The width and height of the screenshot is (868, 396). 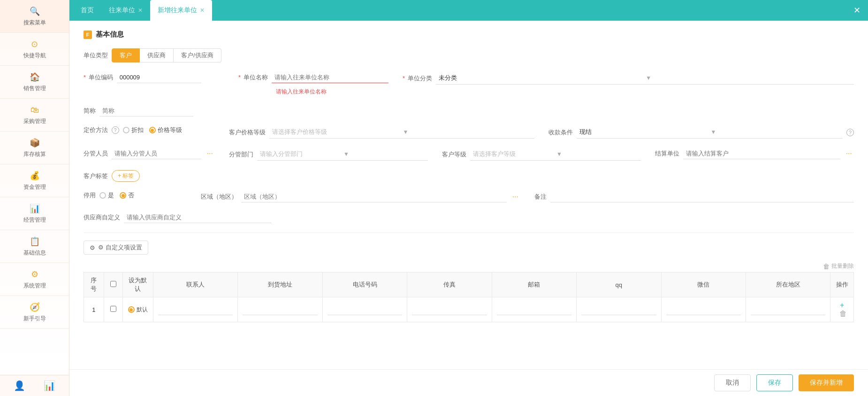 I want to click on tab-new-partner-close: ✕, so click(x=202, y=10).